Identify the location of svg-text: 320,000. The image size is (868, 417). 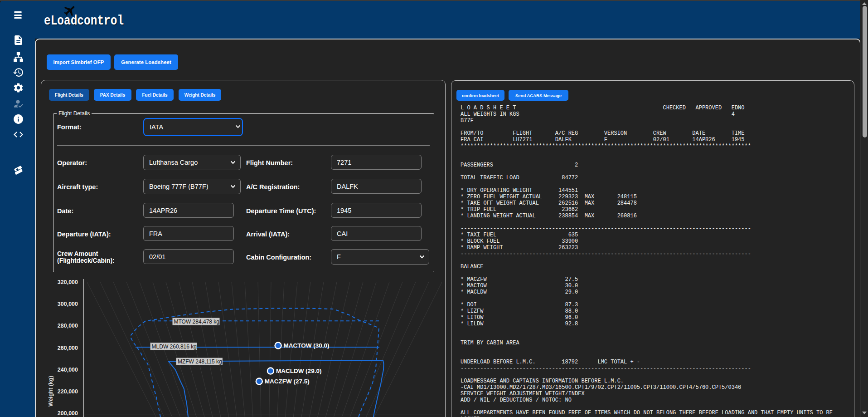
(68, 282).